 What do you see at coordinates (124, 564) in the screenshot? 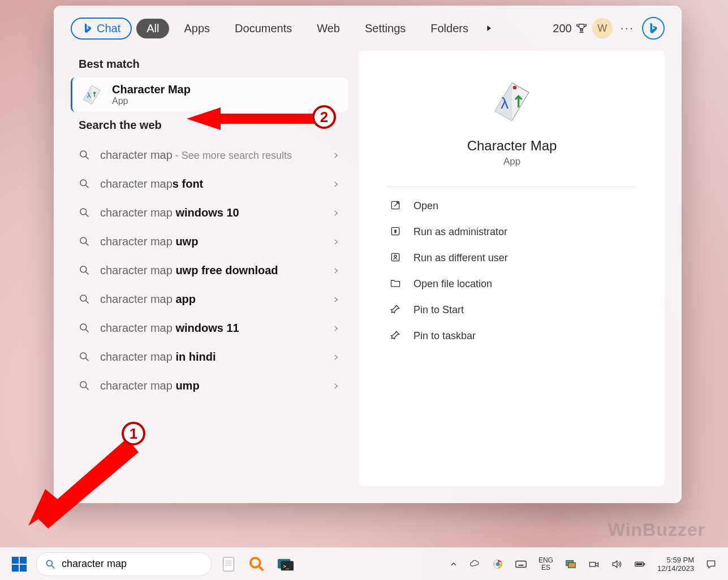
I see `taskbar-search` at bounding box center [124, 564].